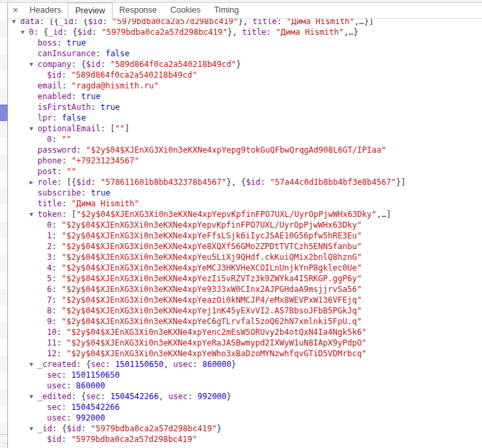 Image resolution: width=482 pixels, height=448 pixels. Describe the element at coordinates (185, 11) in the screenshot. I see `tab-cookies: Cookies` at that location.